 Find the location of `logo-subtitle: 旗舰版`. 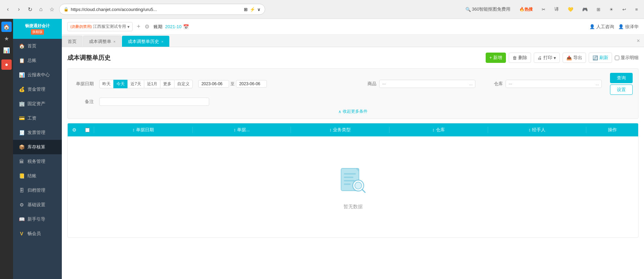

logo-subtitle: 旗舰版 is located at coordinates (37, 32).